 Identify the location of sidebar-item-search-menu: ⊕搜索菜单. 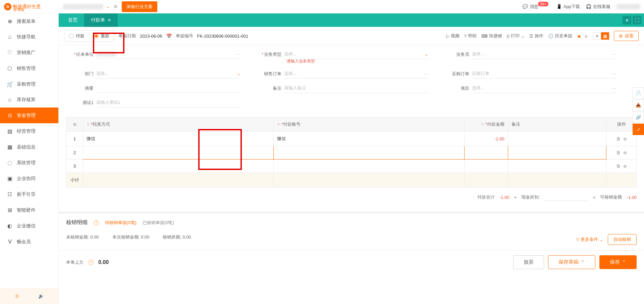
(29, 21).